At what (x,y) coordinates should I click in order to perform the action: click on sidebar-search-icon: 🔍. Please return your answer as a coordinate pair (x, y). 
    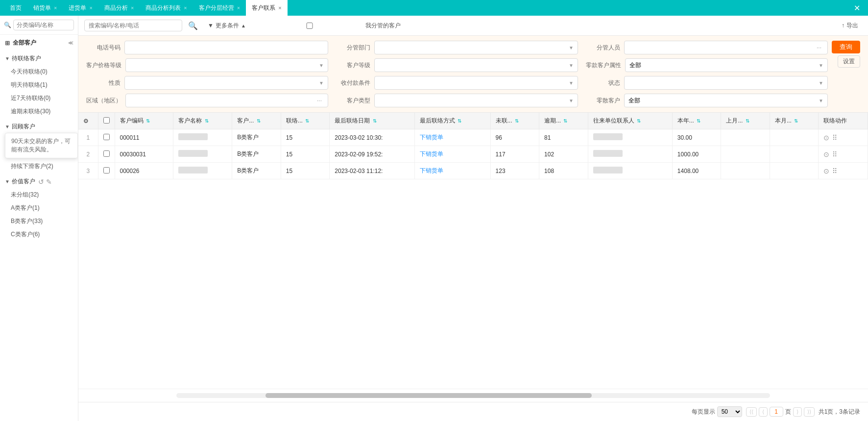
    Looking at the image, I should click on (8, 25).